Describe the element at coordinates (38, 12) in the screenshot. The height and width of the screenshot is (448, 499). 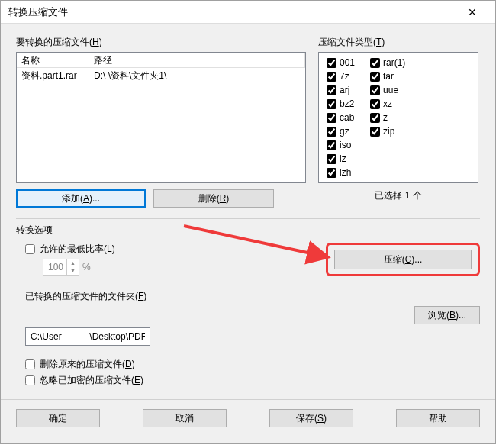
I see `window-title: 转换压缩文件` at that location.